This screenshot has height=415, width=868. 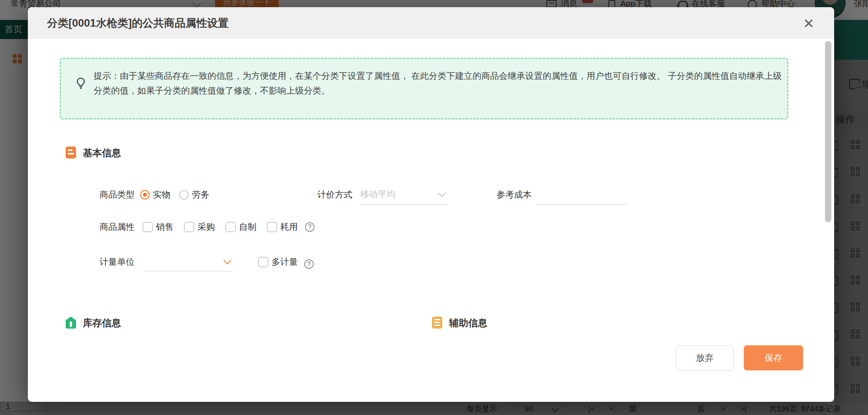 What do you see at coordinates (81, 83) in the screenshot?
I see `lightbulb-icon` at bounding box center [81, 83].